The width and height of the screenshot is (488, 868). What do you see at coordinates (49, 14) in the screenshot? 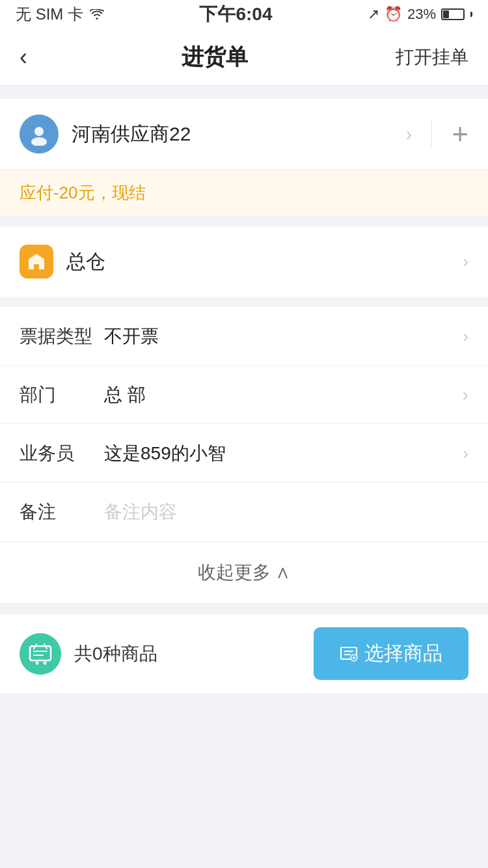
I see `no-sim-label: 无 SIM 卡` at bounding box center [49, 14].